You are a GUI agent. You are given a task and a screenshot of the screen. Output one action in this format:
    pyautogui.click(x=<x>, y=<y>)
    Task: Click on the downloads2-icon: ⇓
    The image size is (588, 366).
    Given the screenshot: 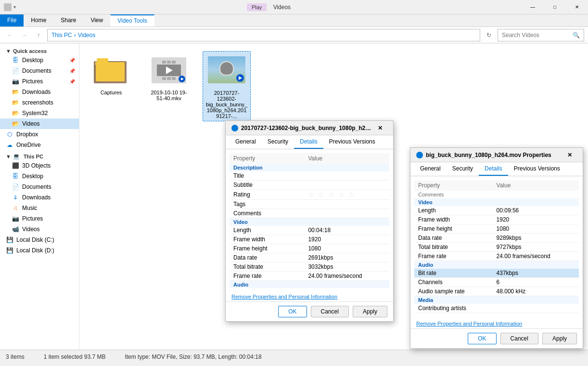 What is the action you would take?
    pyautogui.click(x=15, y=197)
    